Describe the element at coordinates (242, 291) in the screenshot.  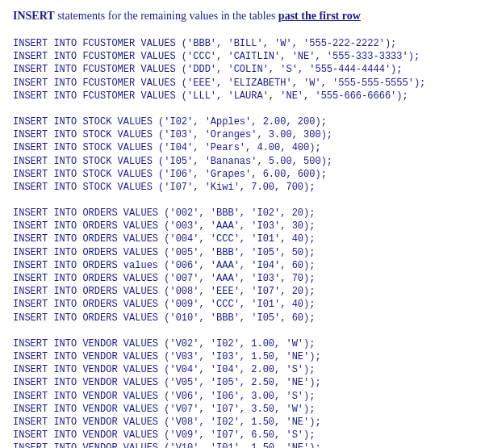
I see `sql-statement: INSERT INTO ORDERS VALUES ('008', 'EEE',…` at that location.